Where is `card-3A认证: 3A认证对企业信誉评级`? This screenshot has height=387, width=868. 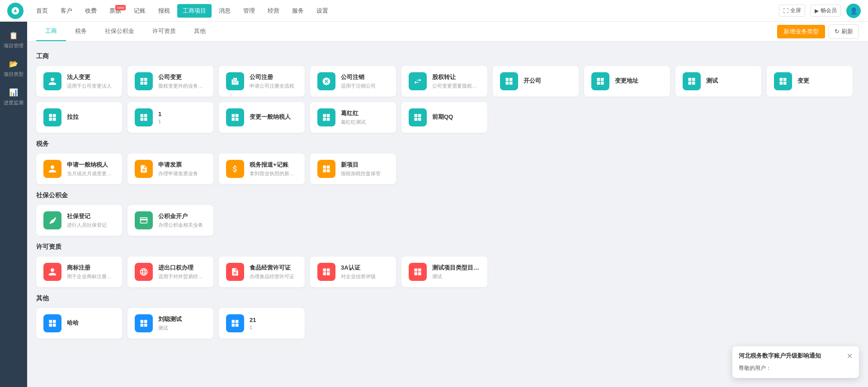 card-3A认证: 3A认证对企业信誉评级 is located at coordinates (353, 272).